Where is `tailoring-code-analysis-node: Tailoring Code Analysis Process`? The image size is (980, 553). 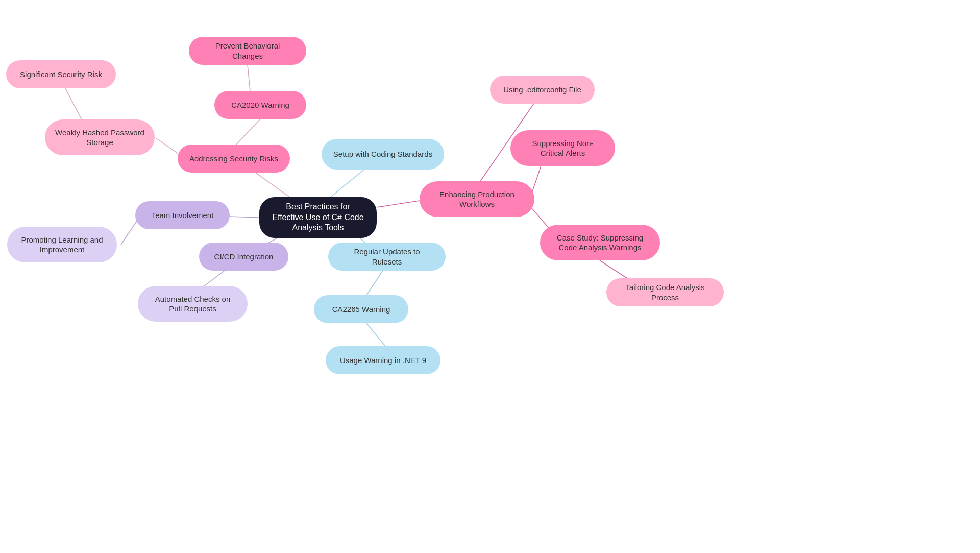 tailoring-code-analysis-node: Tailoring Code Analysis Process is located at coordinates (665, 292).